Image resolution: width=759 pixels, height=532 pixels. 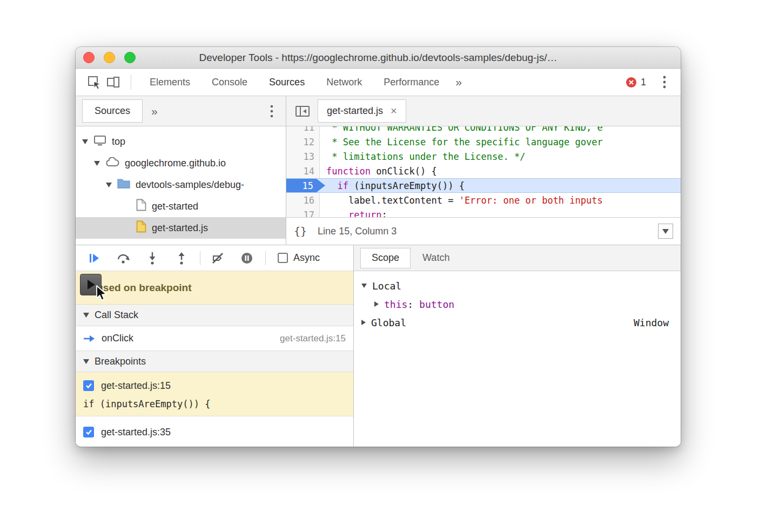 What do you see at coordinates (124, 185) in the screenshot?
I see `folder-icon` at bounding box center [124, 185].